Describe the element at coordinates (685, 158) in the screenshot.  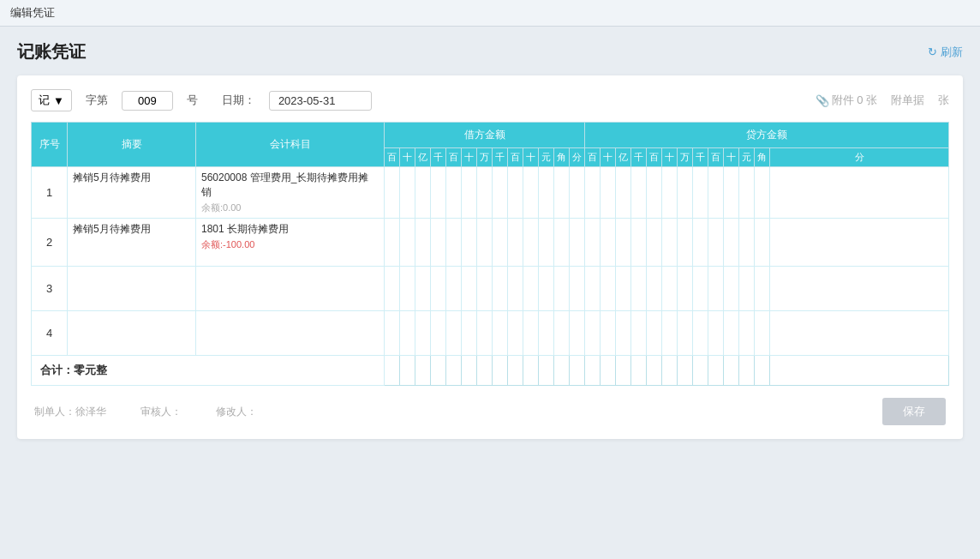
I see `credit-char-7: 万` at that location.